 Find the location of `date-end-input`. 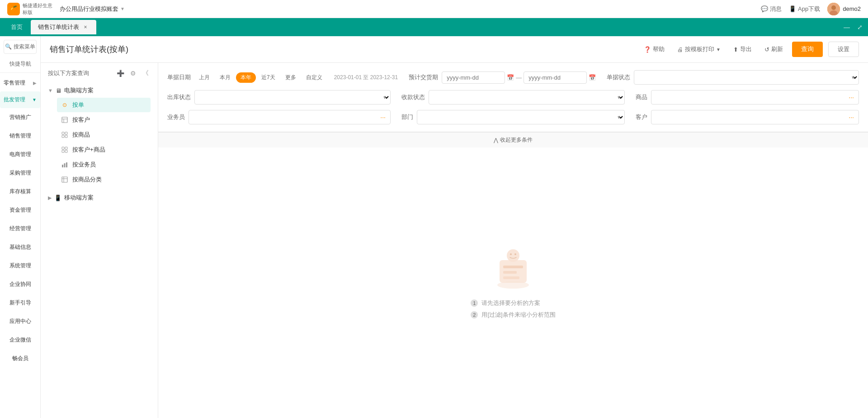

date-end-input is located at coordinates (555, 78).